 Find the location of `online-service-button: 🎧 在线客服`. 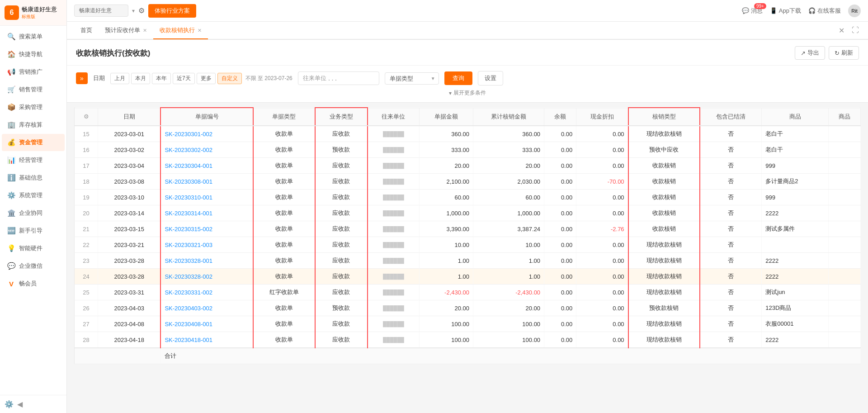

online-service-button: 🎧 在线客服 is located at coordinates (825, 11).